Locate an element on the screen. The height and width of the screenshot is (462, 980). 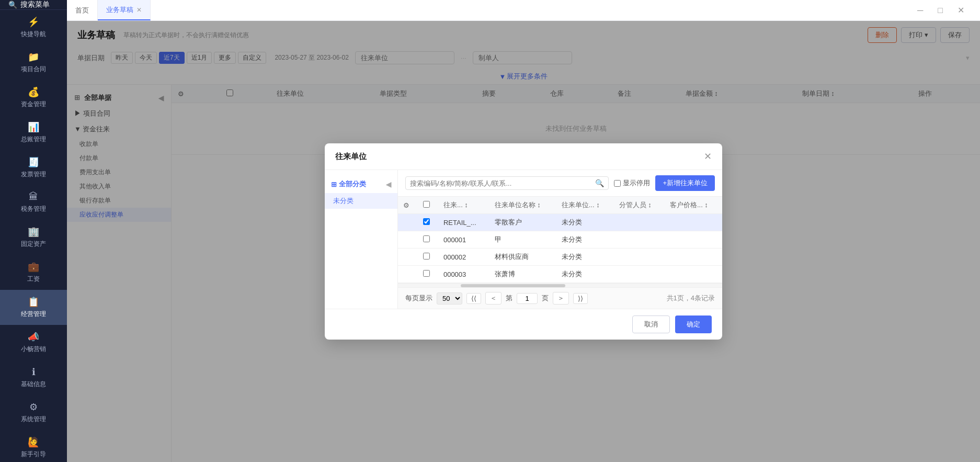
modal-close-button: ✕ is located at coordinates (708, 156).